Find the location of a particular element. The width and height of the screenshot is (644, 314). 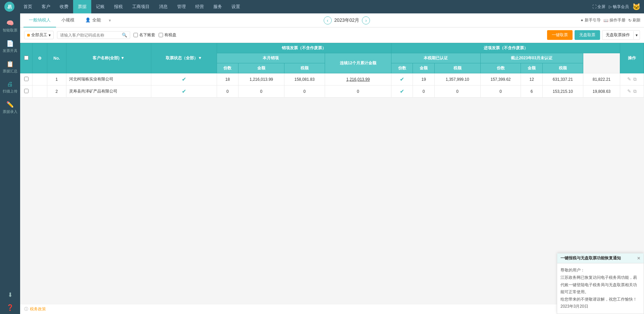

row-verify-status-1: ✔ is located at coordinates (402, 91).